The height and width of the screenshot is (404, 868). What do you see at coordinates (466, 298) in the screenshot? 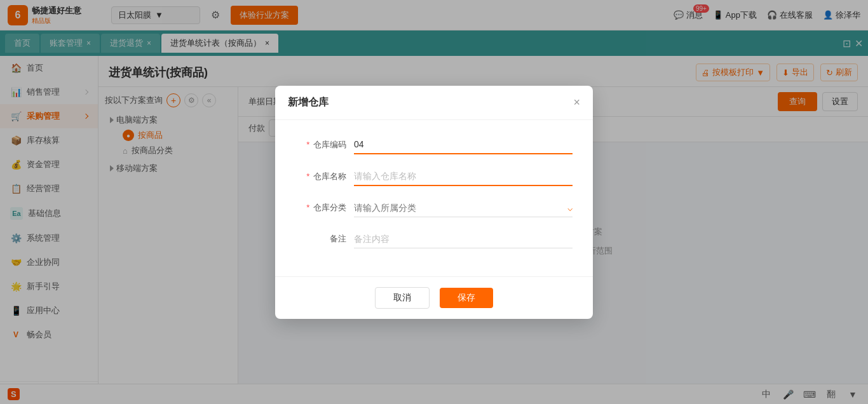
I see `save-button: 保存` at bounding box center [466, 298].